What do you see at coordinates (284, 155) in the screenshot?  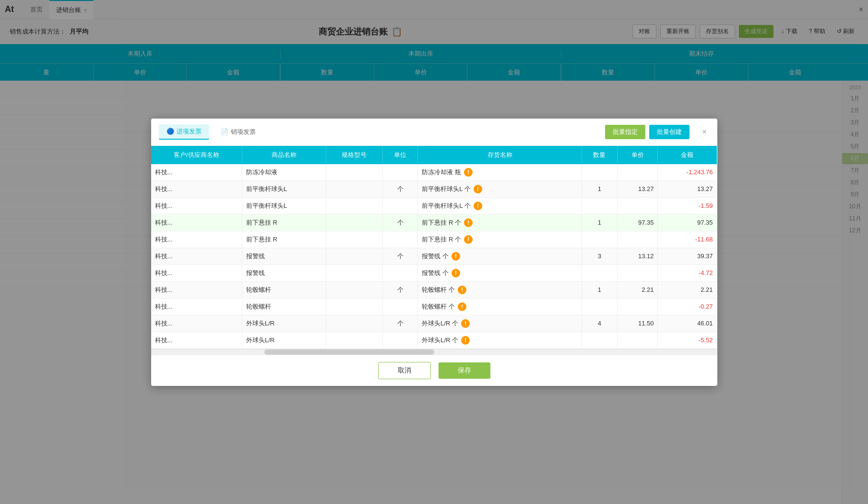 I see `th-goods: 商品名称` at bounding box center [284, 155].